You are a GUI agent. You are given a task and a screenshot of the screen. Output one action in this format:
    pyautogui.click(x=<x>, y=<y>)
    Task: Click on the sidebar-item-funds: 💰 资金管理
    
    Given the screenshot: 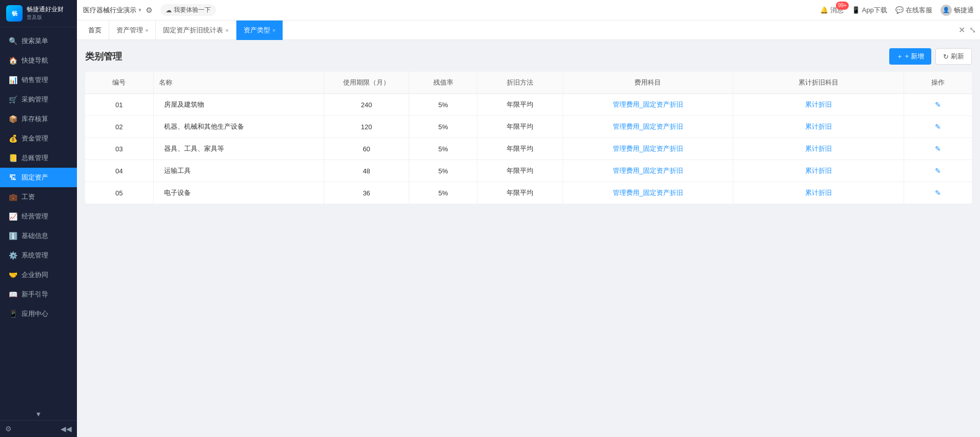 What is the action you would take?
    pyautogui.click(x=38, y=138)
    